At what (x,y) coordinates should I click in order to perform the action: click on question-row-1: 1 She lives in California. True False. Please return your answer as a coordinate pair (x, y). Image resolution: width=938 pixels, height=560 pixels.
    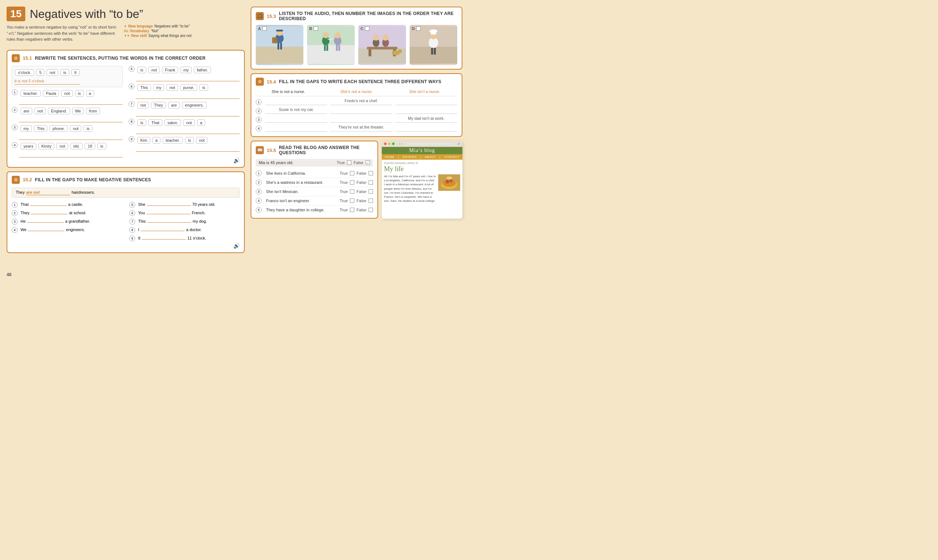
    Looking at the image, I should click on (314, 174).